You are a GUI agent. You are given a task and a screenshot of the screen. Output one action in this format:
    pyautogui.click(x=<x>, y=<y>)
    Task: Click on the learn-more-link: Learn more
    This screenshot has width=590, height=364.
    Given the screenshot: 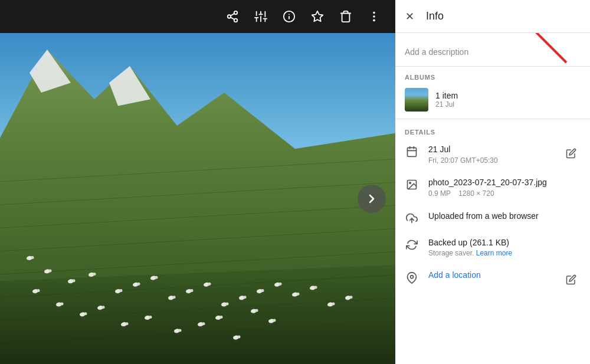 What is the action you would take?
    pyautogui.click(x=494, y=253)
    